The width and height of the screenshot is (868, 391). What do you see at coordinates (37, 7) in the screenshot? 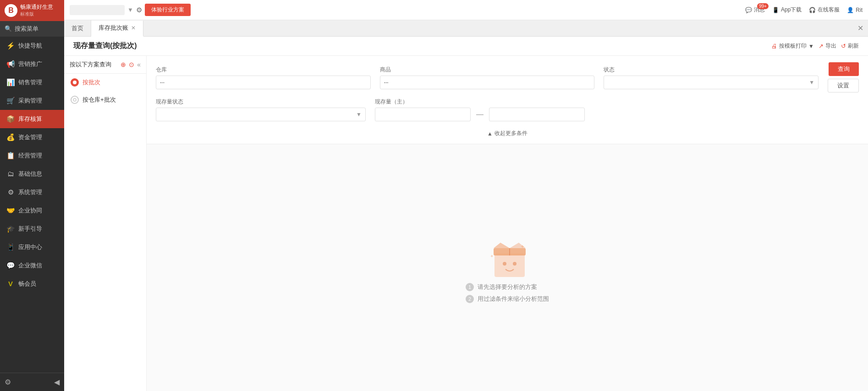
I see `app-name: 畅康通好生意` at bounding box center [37, 7].